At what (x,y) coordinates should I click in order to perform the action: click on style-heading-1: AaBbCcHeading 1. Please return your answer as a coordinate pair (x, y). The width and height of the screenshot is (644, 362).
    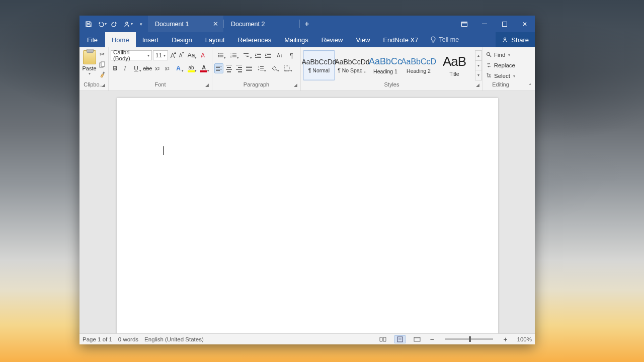
    Looking at the image, I should click on (385, 65).